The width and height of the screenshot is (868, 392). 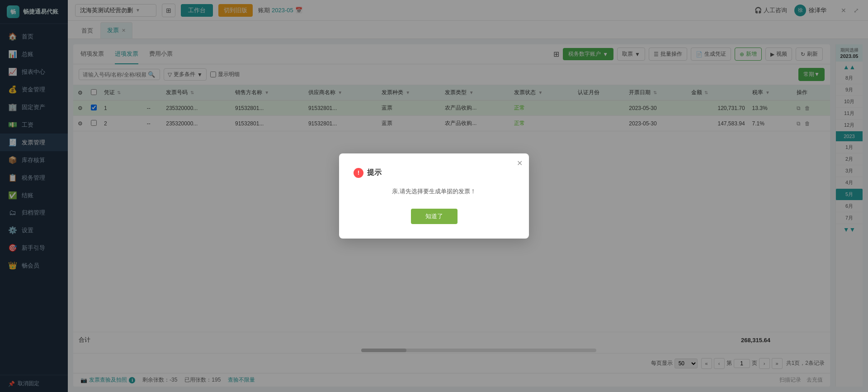 I want to click on modal-body: 亲,请先选择要生成单据的发票！, so click(x=434, y=192).